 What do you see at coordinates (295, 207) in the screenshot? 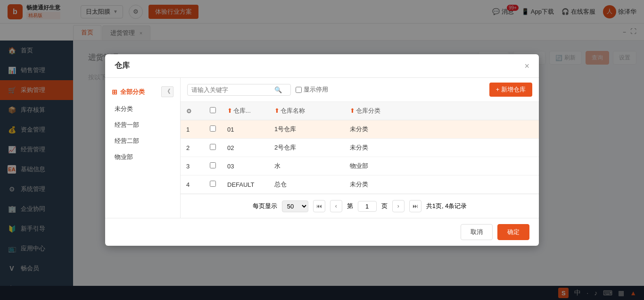
I see `per-page-select: 50 20 100` at bounding box center [295, 207].